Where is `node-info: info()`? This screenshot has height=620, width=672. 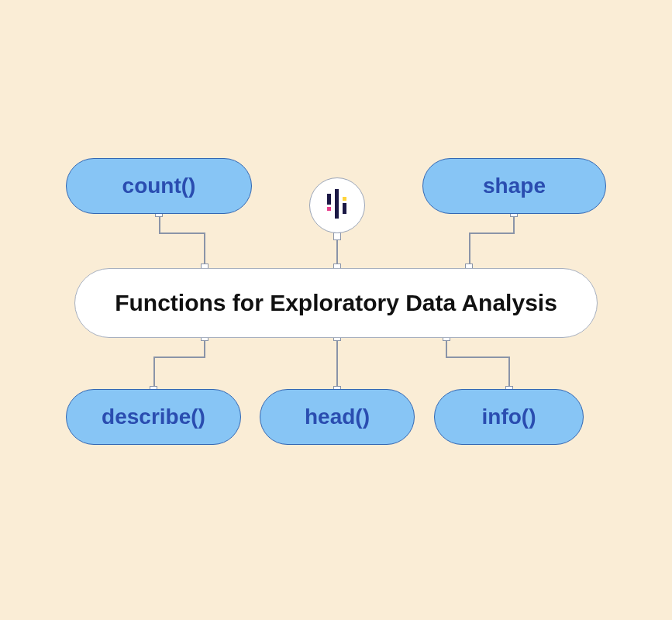 node-info: info() is located at coordinates (508, 417).